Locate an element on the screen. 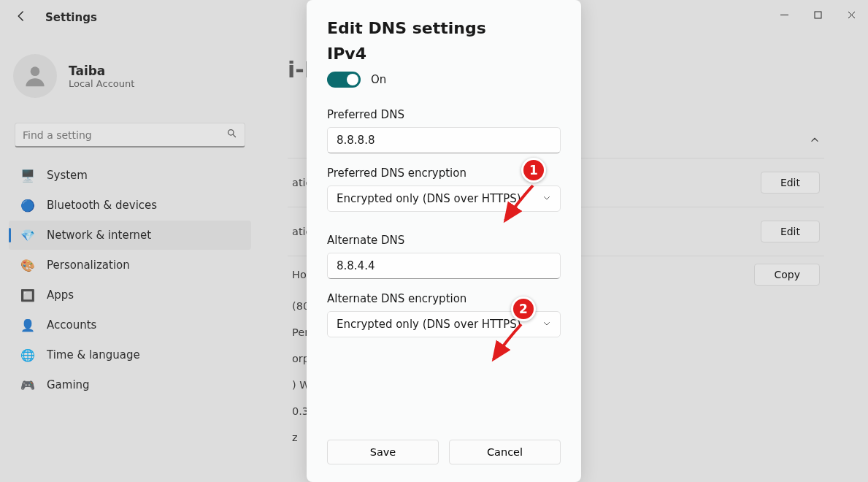 The image size is (868, 482). cancel-button: Cancel is located at coordinates (505, 452).